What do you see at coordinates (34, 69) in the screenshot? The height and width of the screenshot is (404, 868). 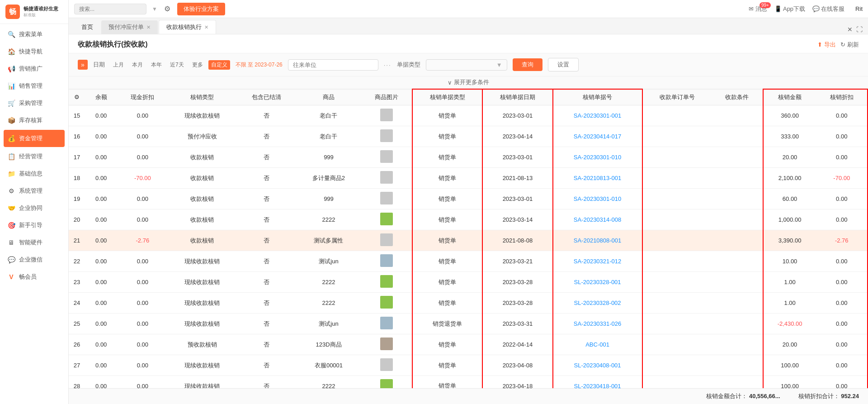 I see `sidebar-item-marketing: 📢 营销推广` at bounding box center [34, 69].